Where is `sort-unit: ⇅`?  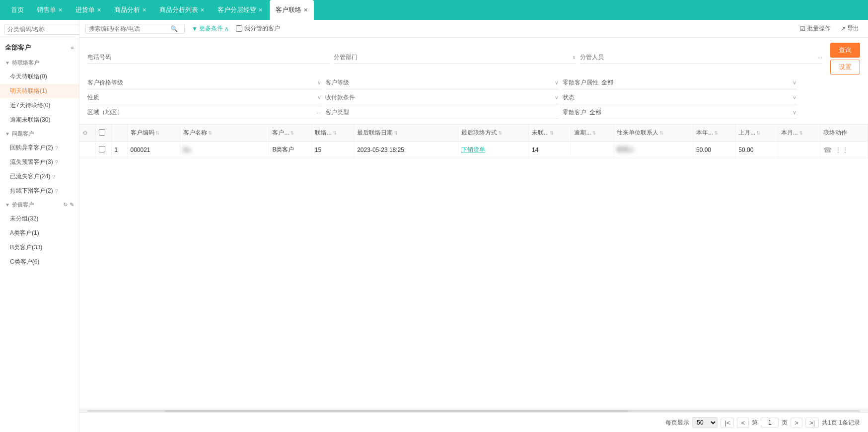 sort-unit: ⇅ is located at coordinates (661, 133).